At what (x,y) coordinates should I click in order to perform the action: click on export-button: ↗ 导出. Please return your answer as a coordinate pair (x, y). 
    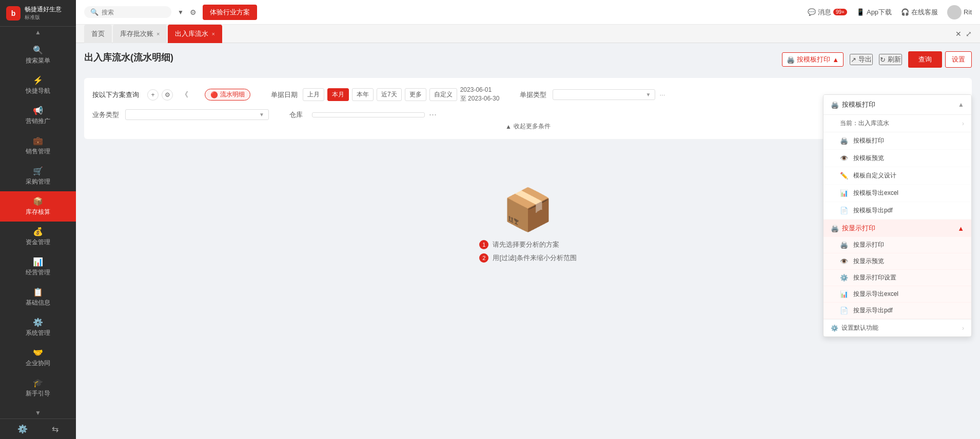
    Looking at the image, I should click on (861, 59).